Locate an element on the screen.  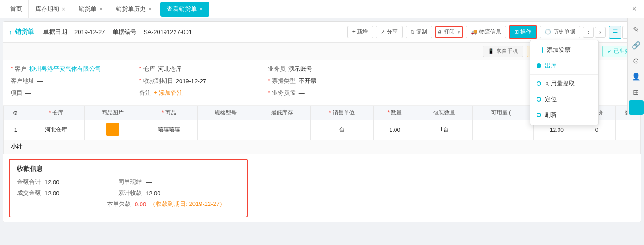
tab-sales-close: × is located at coordinates (101, 9).